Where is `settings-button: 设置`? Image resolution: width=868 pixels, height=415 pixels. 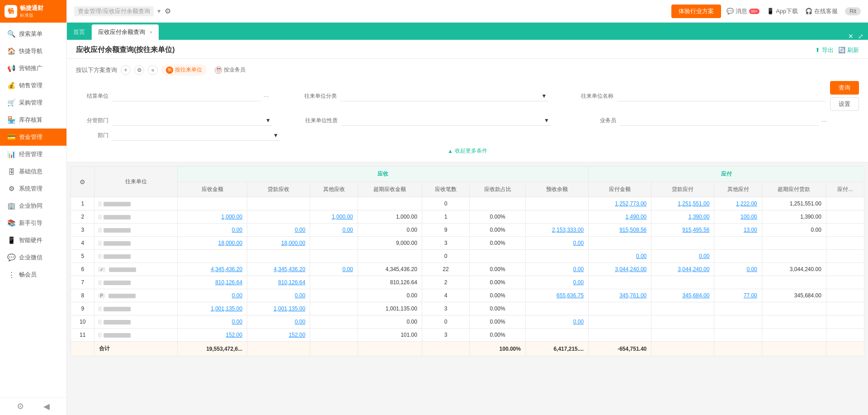
settings-button: 设置 is located at coordinates (844, 104).